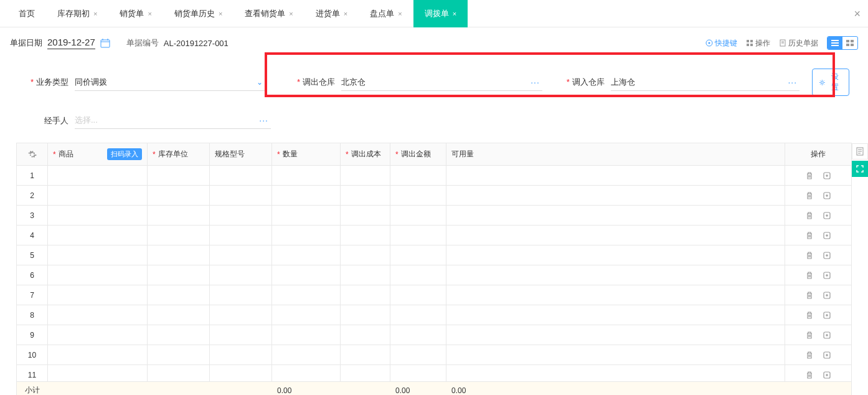 The image size is (868, 395). What do you see at coordinates (434, 315) in the screenshot?
I see `table-row: 8` at bounding box center [434, 315].